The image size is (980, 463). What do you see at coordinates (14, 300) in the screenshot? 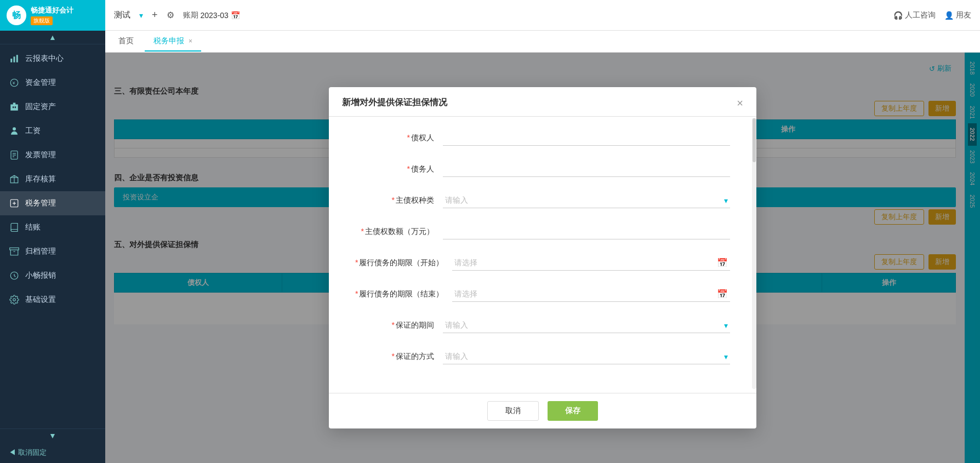
I see `settings-icon` at bounding box center [14, 300].